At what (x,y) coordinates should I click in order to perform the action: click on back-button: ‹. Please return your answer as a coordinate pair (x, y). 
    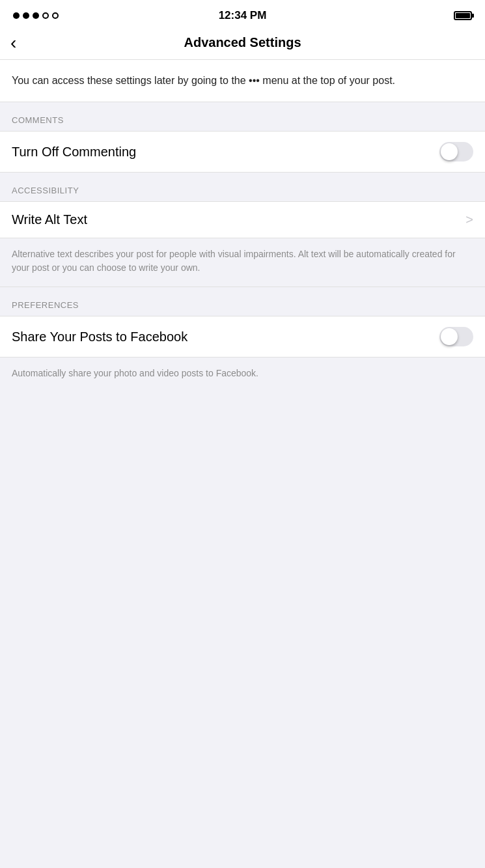
    Looking at the image, I should click on (13, 43).